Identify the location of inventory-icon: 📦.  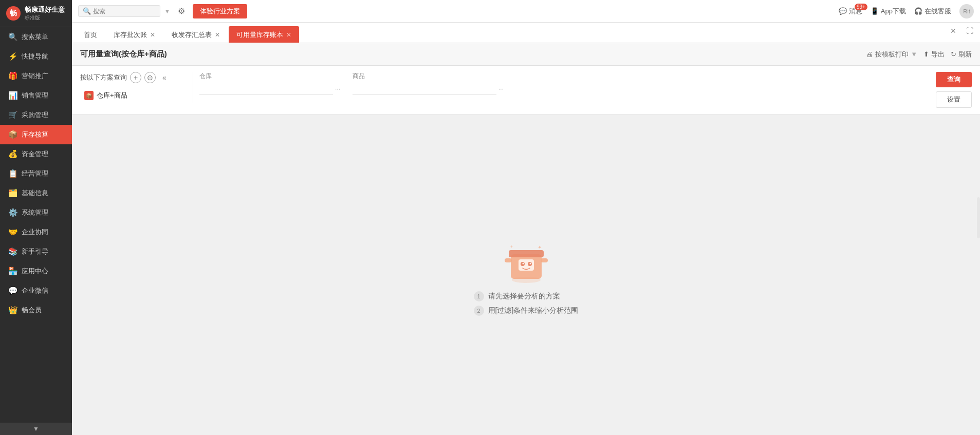
(13, 135).